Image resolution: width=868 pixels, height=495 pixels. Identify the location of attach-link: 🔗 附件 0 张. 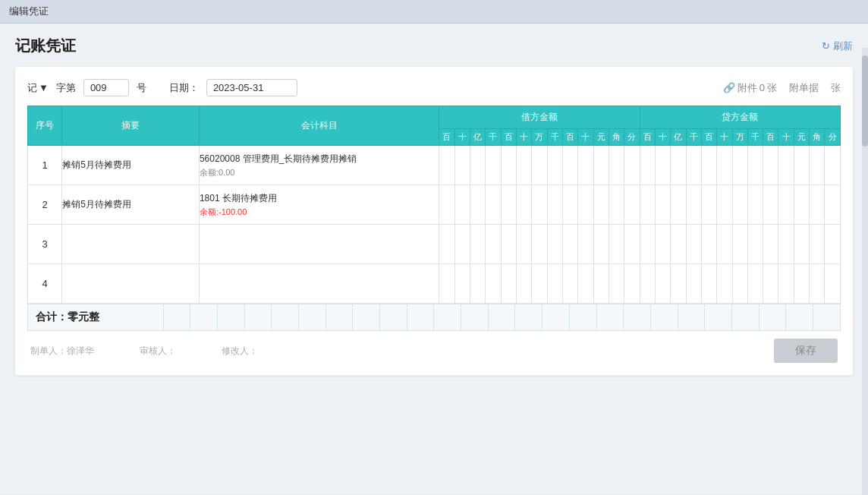
(750, 88).